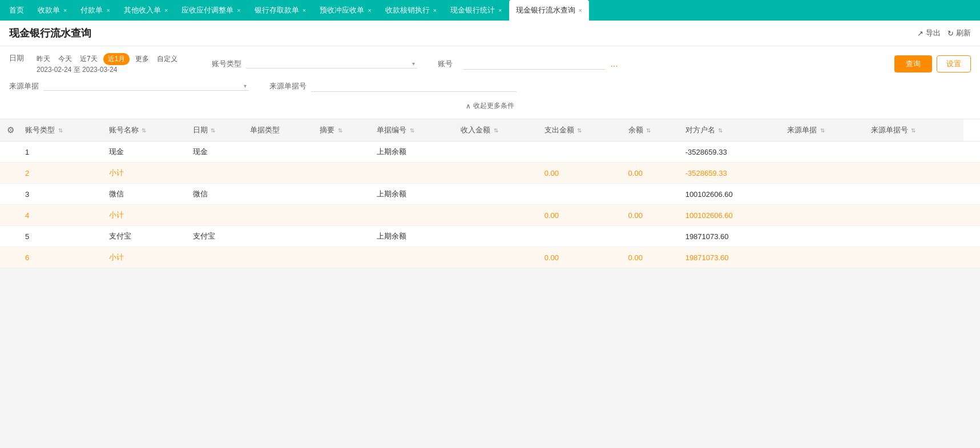 This screenshot has height=448, width=980. What do you see at coordinates (211, 10) in the screenshot?
I see `nav-adjustment: 应收应付调整单 ×` at bounding box center [211, 10].